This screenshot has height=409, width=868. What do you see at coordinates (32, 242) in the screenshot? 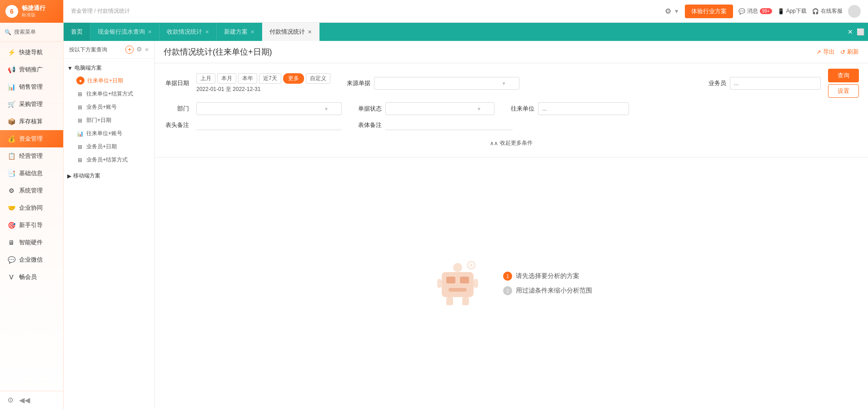
I see `sidebar-item-hardware: 🖥 智能硬件` at bounding box center [32, 242].